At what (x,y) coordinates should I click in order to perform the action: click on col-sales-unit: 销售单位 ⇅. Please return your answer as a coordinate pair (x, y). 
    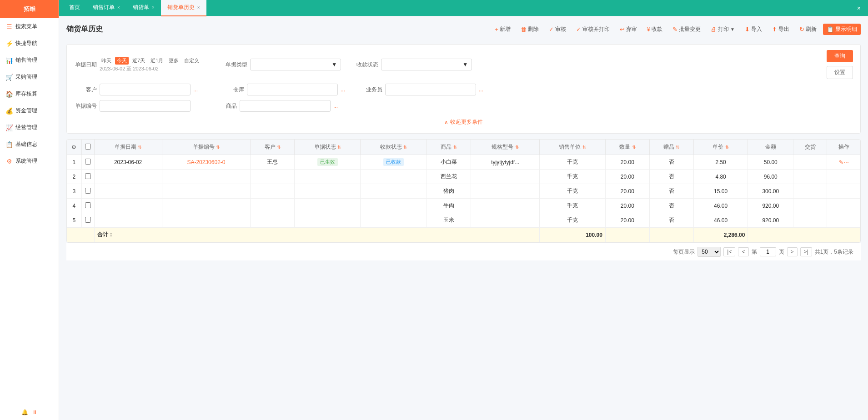
    Looking at the image, I should click on (572, 147).